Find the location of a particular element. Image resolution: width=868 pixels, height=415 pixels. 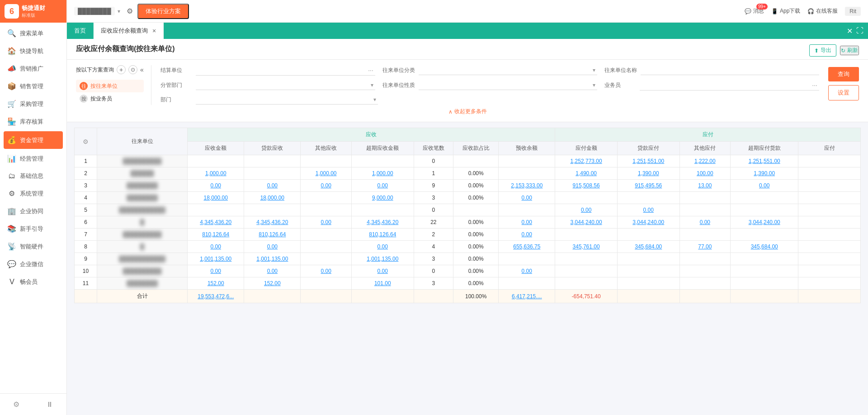

unit-category-select: ▾ is located at coordinates (508, 71).